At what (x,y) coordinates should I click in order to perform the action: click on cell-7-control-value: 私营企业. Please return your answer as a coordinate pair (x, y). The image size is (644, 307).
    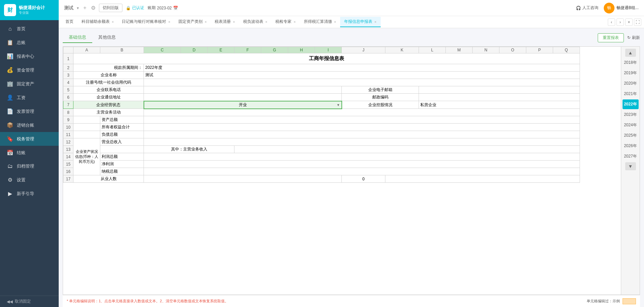
    Looking at the image, I should click on (499, 105).